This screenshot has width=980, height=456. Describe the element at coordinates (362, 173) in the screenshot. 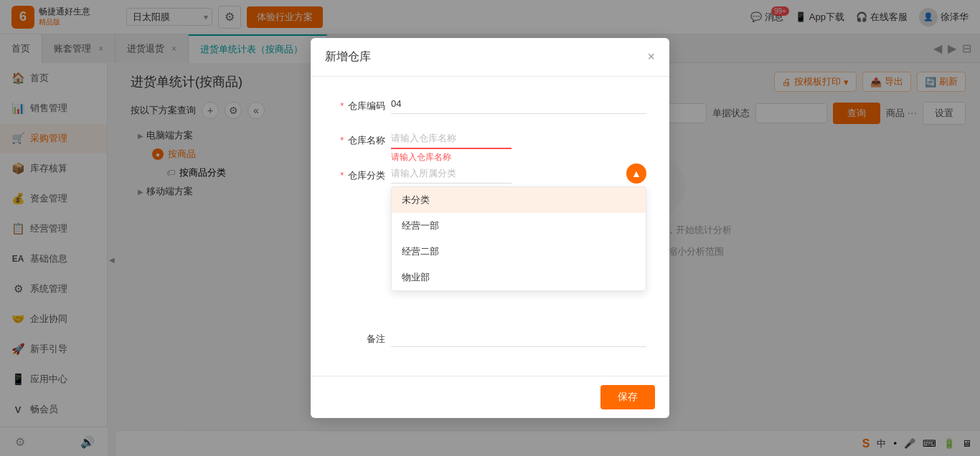

I see `category-label: * 仓库分类` at that location.